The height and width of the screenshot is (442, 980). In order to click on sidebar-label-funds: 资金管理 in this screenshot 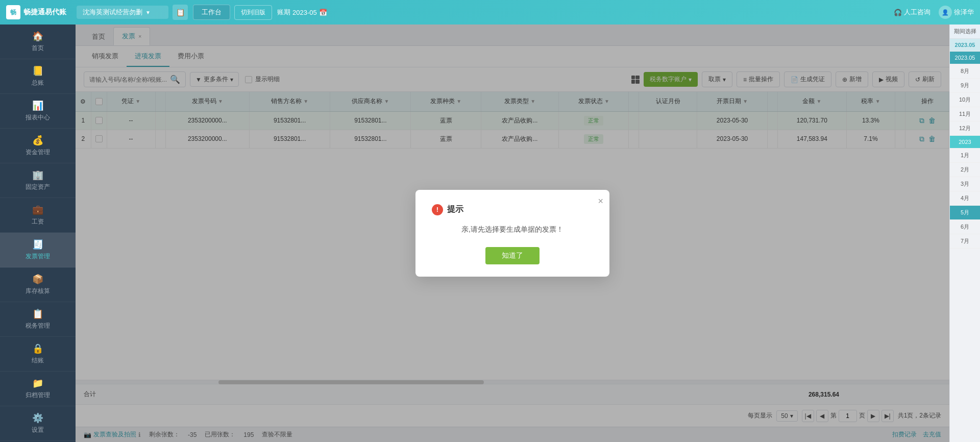, I will do `click(38, 152)`.